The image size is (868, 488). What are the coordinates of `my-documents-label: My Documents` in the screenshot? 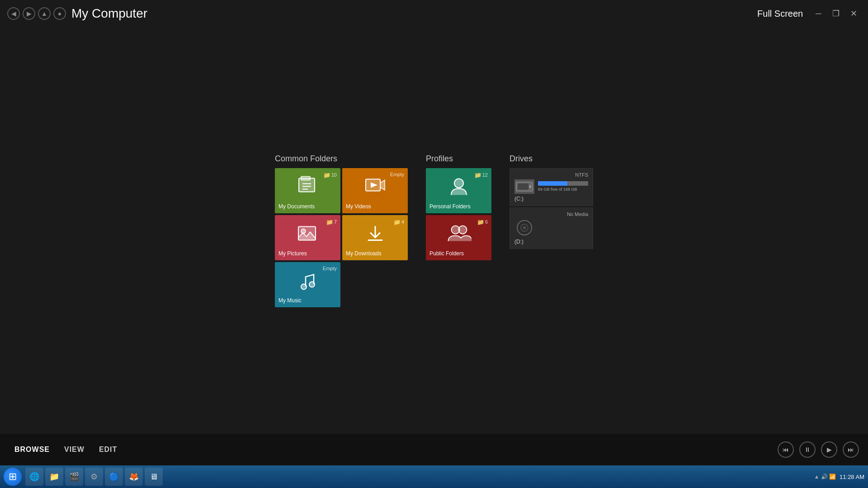 It's located at (307, 206).